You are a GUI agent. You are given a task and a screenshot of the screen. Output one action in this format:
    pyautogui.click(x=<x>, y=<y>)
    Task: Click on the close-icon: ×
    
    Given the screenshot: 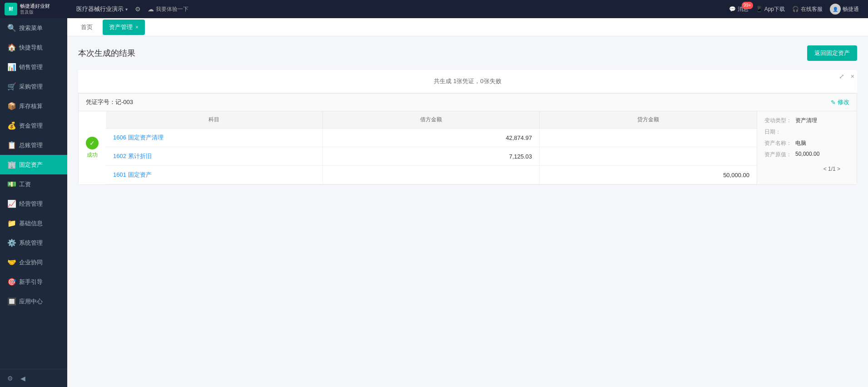 What is the action you would take?
    pyautogui.click(x=853, y=76)
    